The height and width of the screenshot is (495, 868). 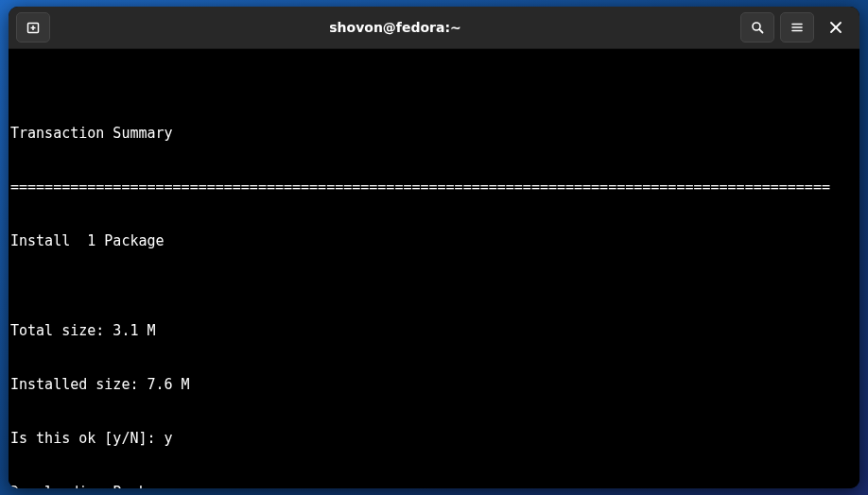 I want to click on search-icon, so click(x=757, y=27).